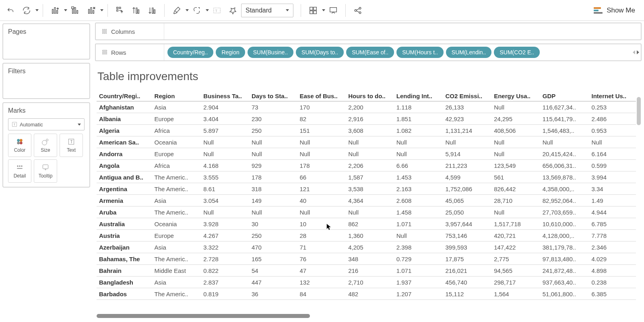 The image size is (644, 322). I want to click on marks-tooltip-button: Tooltip, so click(45, 171).